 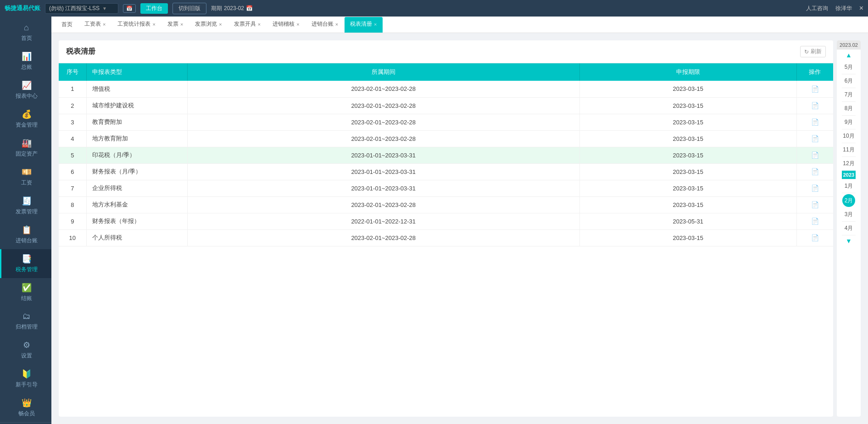 What do you see at coordinates (849, 164) in the screenshot?
I see `month-item: 12月` at bounding box center [849, 164].